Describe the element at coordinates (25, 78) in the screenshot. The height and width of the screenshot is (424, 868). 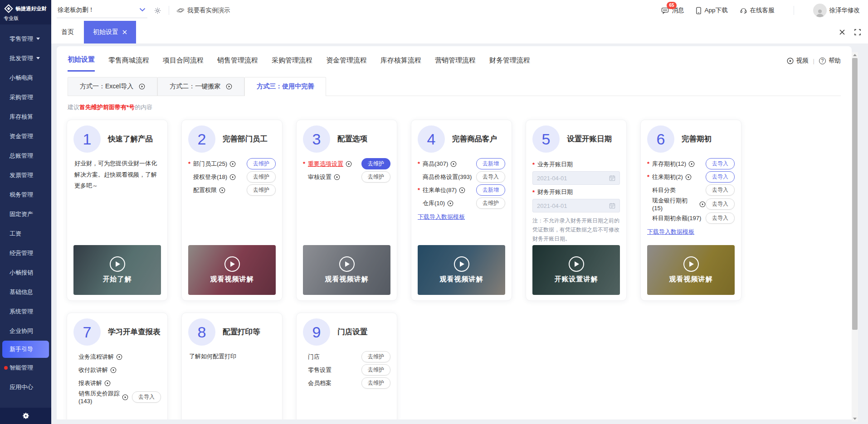
I see `sidebar-item-3: 小畅电商` at that location.